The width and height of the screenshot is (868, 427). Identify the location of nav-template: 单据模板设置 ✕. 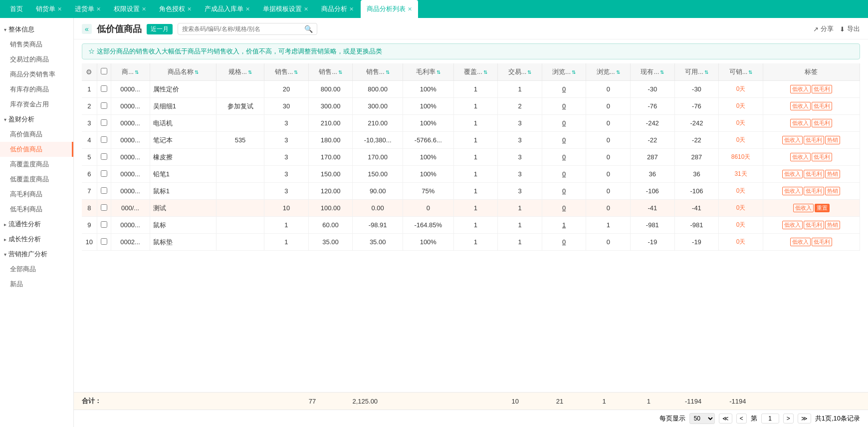
(285, 9).